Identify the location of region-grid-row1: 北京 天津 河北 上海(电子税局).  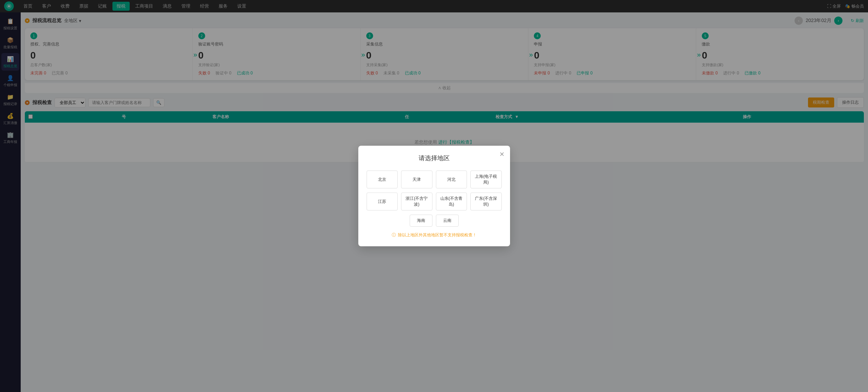
(434, 179).